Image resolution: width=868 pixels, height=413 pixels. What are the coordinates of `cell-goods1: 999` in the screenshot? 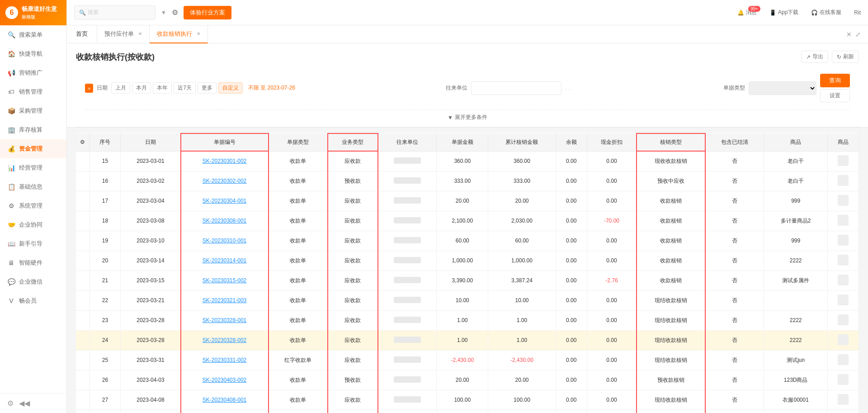 It's located at (796, 241).